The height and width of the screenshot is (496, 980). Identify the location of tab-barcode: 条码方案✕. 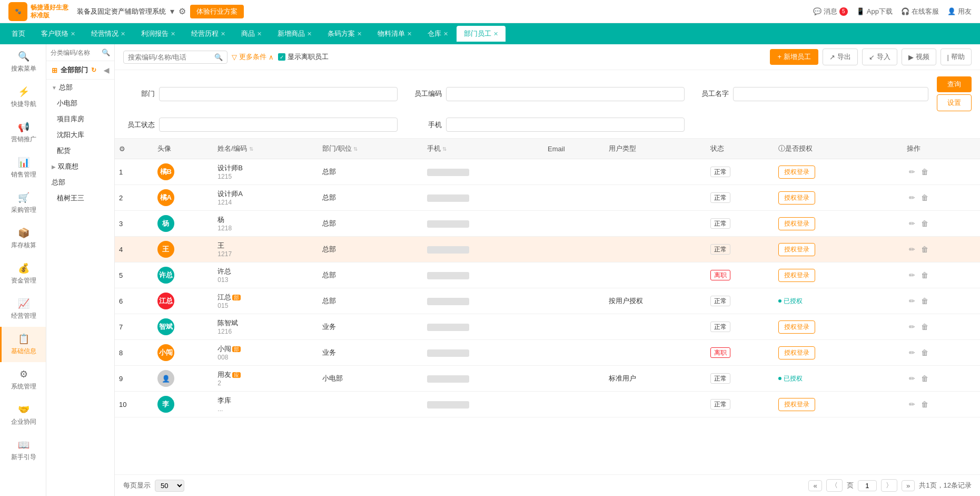
(344, 34).